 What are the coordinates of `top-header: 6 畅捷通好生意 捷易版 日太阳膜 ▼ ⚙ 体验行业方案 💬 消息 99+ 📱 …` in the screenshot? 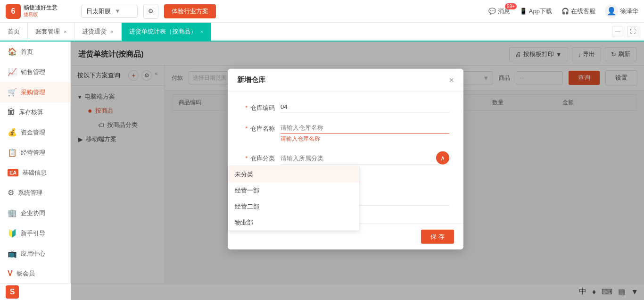 It's located at (322, 11).